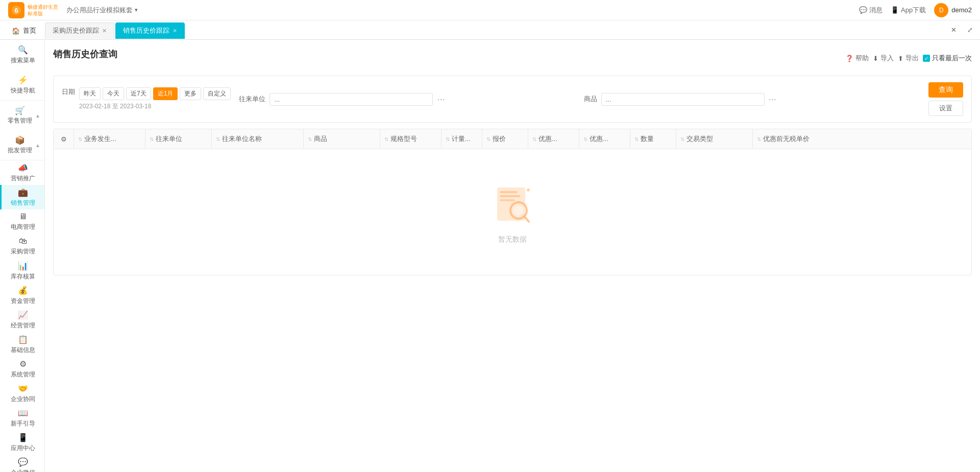  Describe the element at coordinates (970, 30) in the screenshot. I see `maximize-btn: ⤢` at that location.